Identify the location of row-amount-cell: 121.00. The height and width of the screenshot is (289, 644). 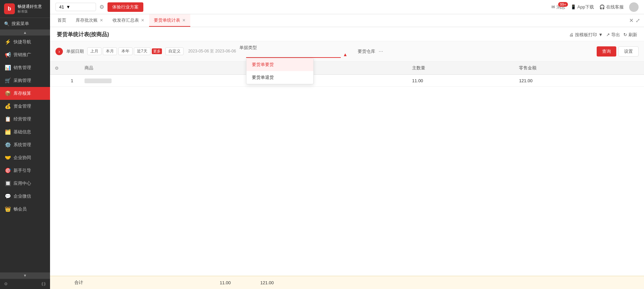
(579, 81).